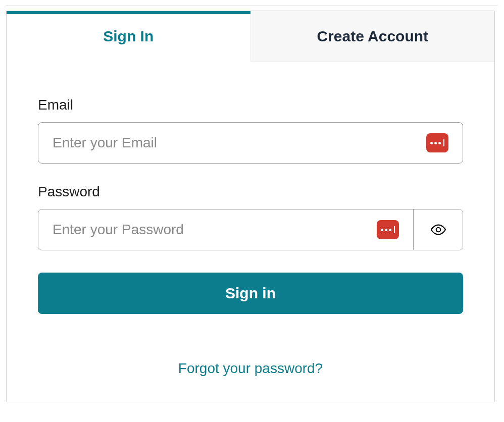  I want to click on email-label: Email, so click(250, 105).